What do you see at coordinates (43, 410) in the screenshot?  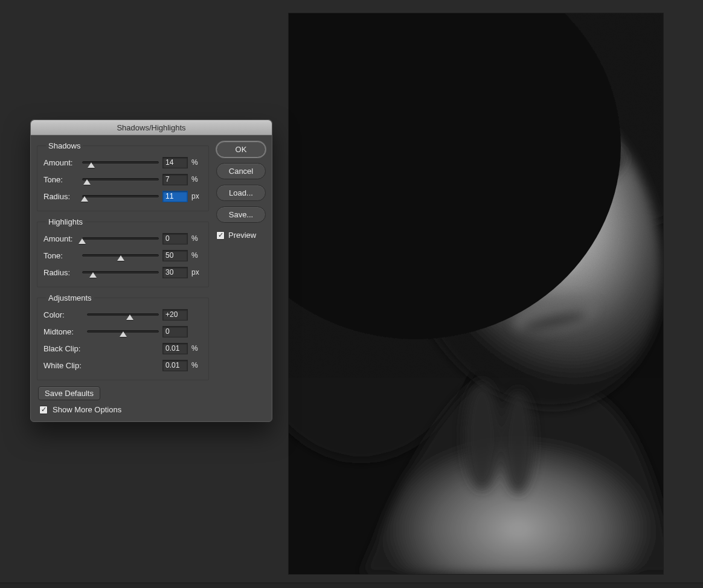 I see `show-more-options-checkbox` at bounding box center [43, 410].